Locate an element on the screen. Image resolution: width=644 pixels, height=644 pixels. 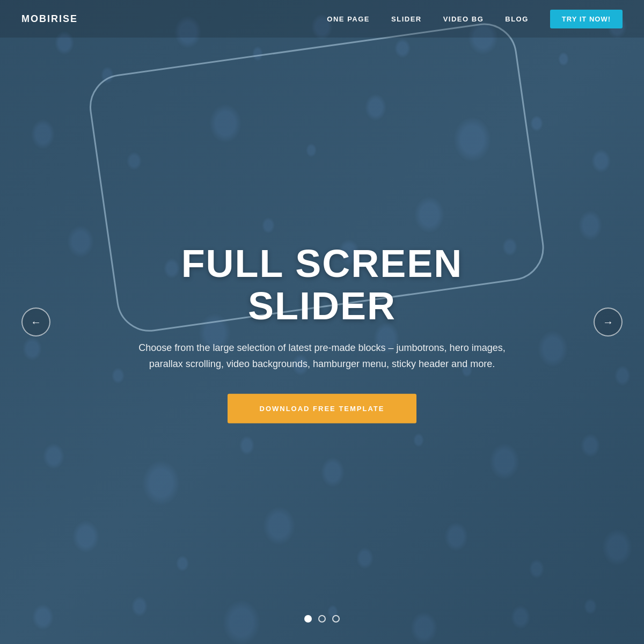
nav-link-videobg: VIDEO BG is located at coordinates (464, 19).